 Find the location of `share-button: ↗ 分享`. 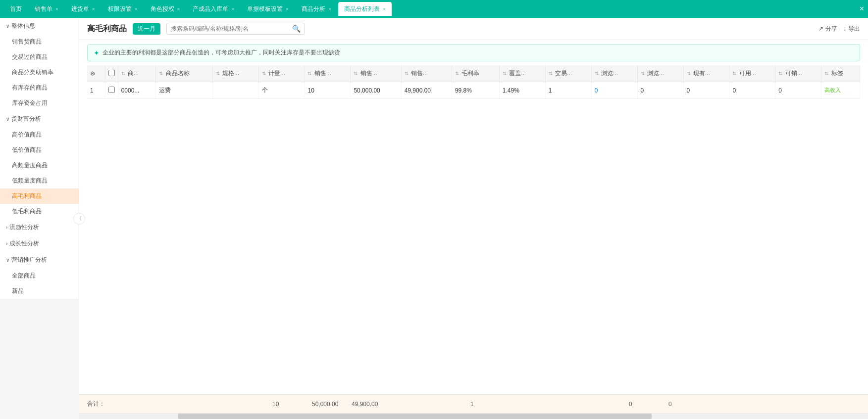

share-button: ↗ 分享 is located at coordinates (828, 29).